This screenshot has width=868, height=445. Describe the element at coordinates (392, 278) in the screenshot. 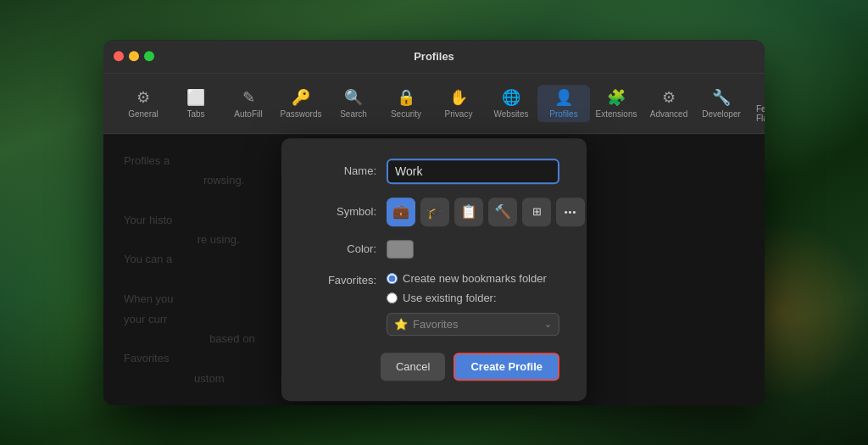

I see `radio-new-folder` at that location.